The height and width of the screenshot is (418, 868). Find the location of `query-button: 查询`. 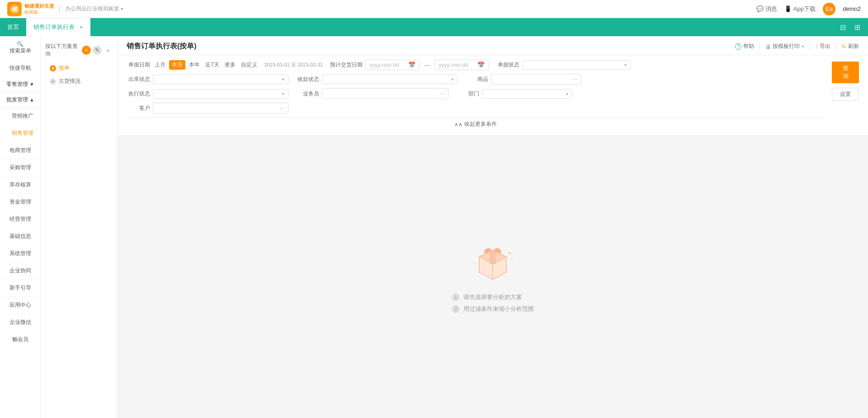

query-button: 查询 is located at coordinates (845, 72).